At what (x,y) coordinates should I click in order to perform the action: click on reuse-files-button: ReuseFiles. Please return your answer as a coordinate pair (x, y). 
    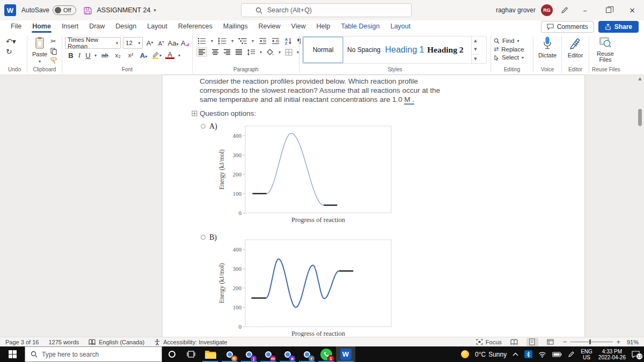
    Looking at the image, I should click on (605, 50).